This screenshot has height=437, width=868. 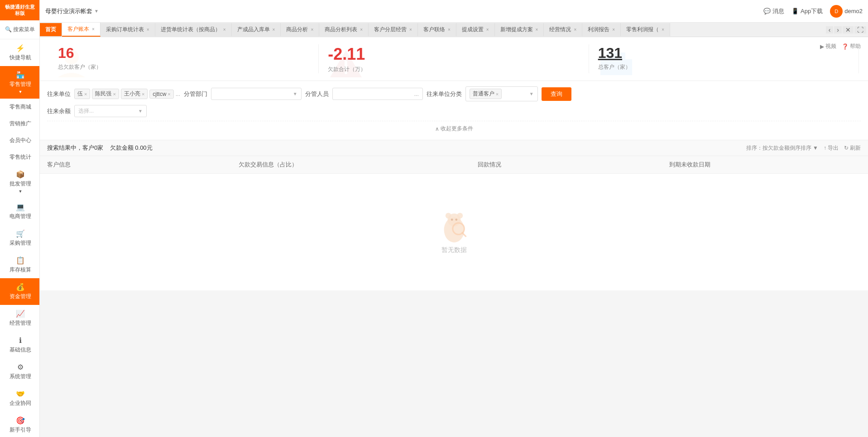 I want to click on filter-tag-close-1: ×, so click(x=114, y=94).